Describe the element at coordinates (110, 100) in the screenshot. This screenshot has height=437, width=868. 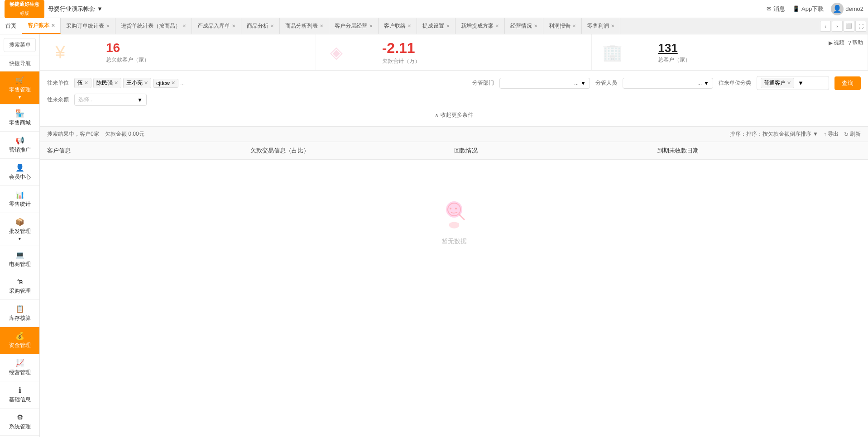
I see `balance-dropdown: 选择... ▼` at that location.